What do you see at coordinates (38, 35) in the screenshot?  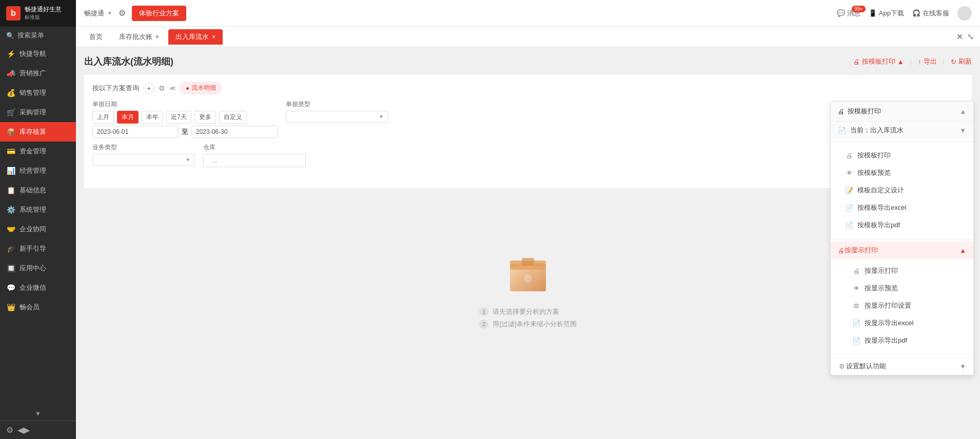 I see `sidebar-search: 🔍 搜索菜单` at bounding box center [38, 35].